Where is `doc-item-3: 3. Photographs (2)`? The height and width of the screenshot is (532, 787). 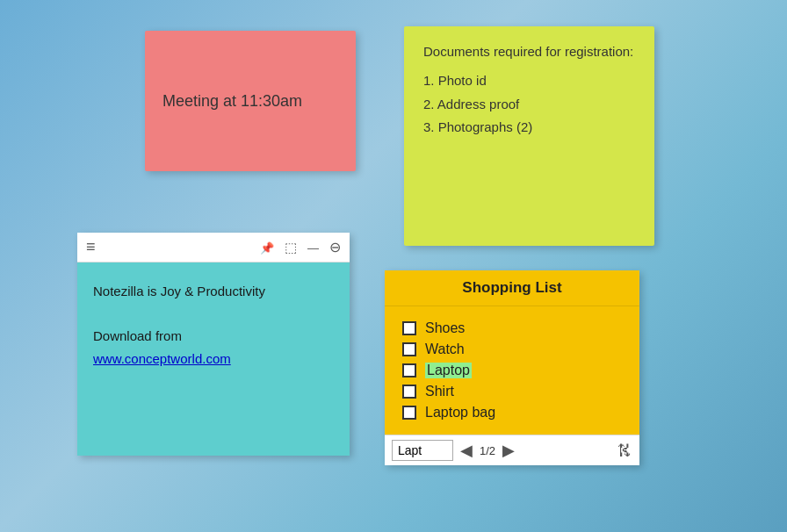 doc-item-3: 3. Photographs (2) is located at coordinates (529, 128).